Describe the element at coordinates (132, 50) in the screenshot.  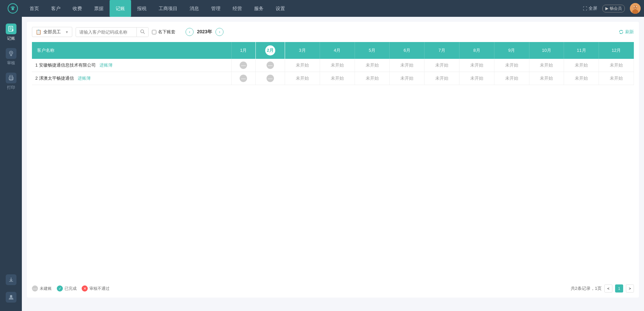
I see `col-customer-name: 客户名称` at that location.